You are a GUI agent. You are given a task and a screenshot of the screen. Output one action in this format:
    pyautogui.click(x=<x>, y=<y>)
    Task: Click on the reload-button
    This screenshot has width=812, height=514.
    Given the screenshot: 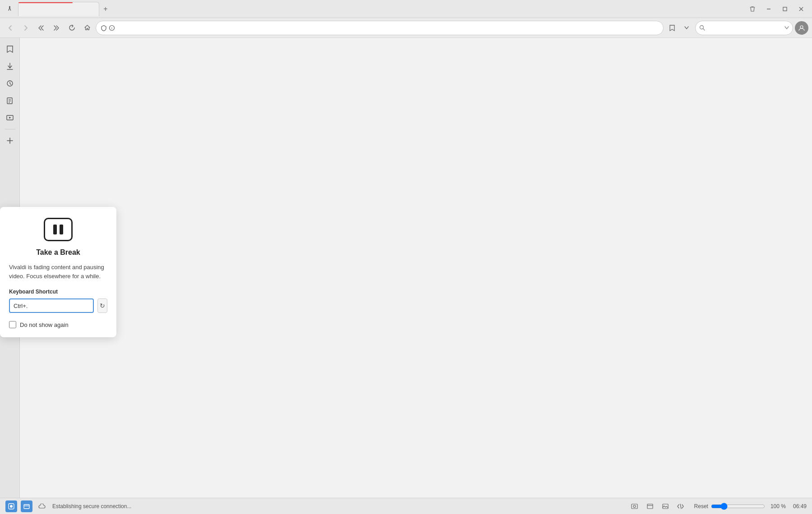 What is the action you would take?
    pyautogui.click(x=72, y=28)
    